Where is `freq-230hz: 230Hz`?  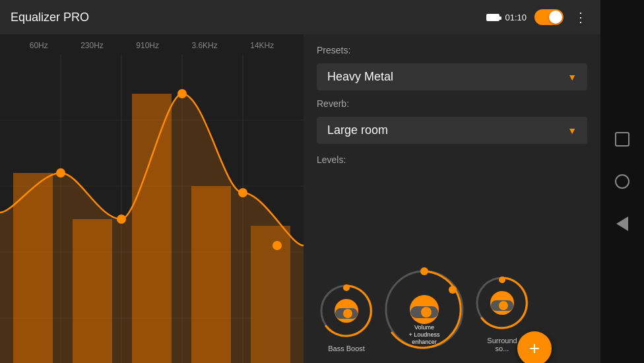 freq-230hz: 230Hz is located at coordinates (92, 46).